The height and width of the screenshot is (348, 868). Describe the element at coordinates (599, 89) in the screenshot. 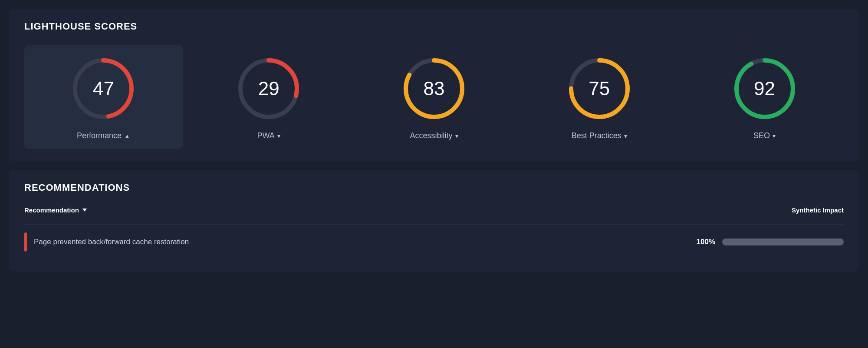

I see `circle-best-practices: 75` at that location.